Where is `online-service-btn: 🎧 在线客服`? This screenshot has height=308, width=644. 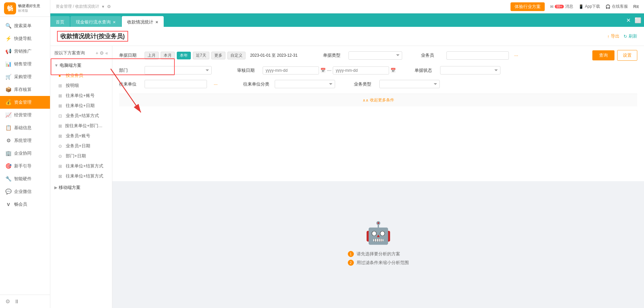
online-service-btn: 🎧 在线客服 is located at coordinates (616, 7).